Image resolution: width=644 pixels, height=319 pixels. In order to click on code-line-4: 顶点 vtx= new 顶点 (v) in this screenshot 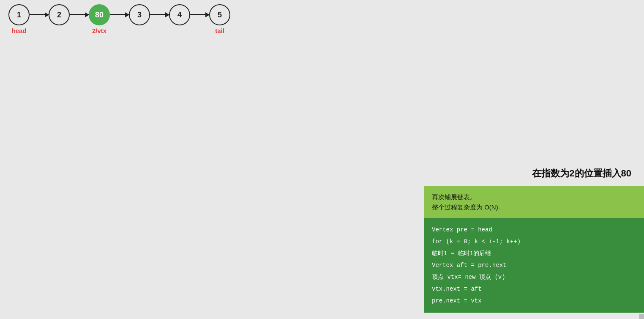, I will do `click(534, 277)`.